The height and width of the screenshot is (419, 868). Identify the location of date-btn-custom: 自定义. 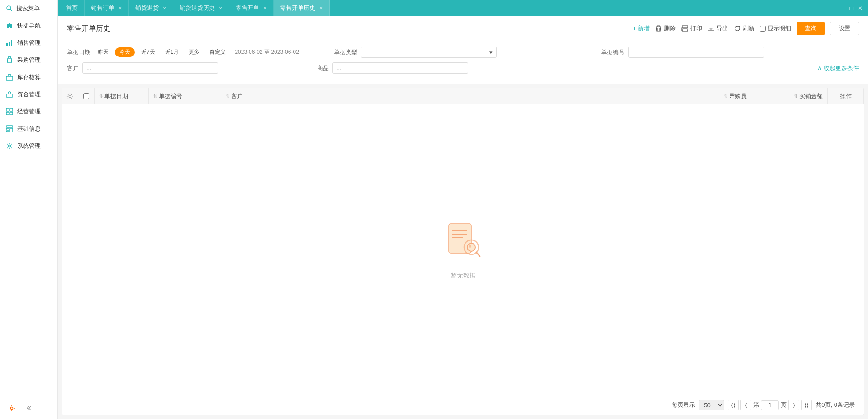
(218, 52).